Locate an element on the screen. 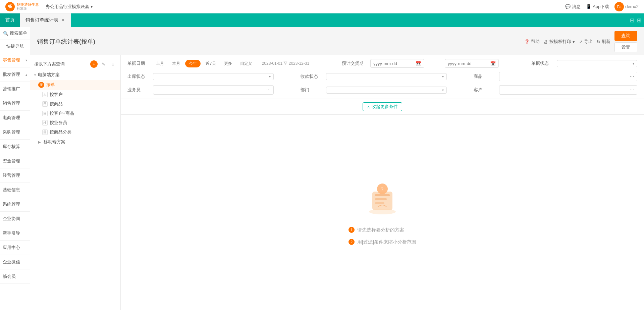  user-menu: Ea demo2 is located at coordinates (627, 7).